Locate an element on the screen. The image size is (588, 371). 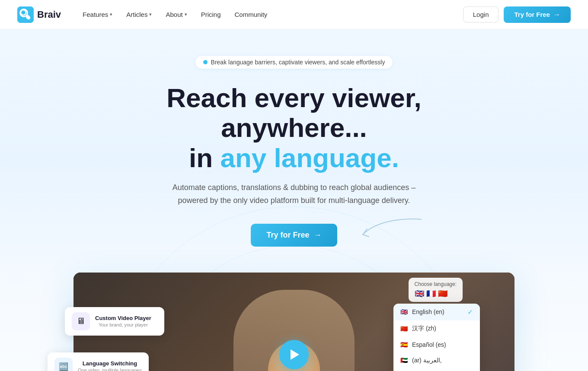
lang-label-zh: 汉字 (zh) is located at coordinates (424, 329).